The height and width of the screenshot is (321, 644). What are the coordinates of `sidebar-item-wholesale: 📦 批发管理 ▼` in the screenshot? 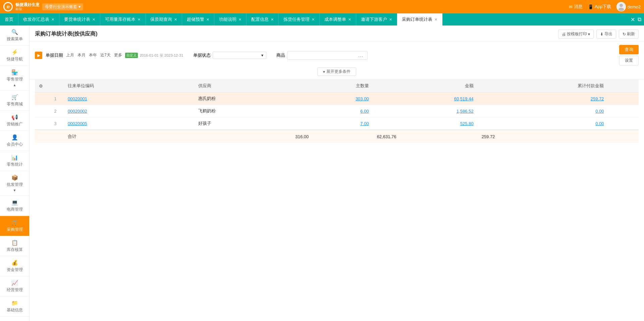 It's located at (15, 183).